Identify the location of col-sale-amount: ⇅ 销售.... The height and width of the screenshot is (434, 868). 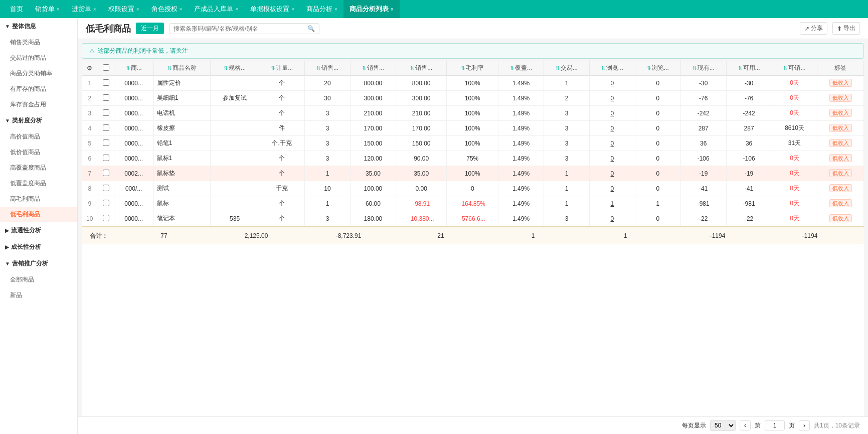
(421, 68).